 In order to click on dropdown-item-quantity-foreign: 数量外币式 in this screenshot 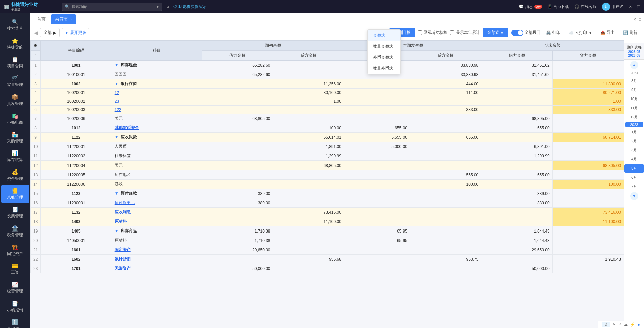, I will do `click(384, 68)`.